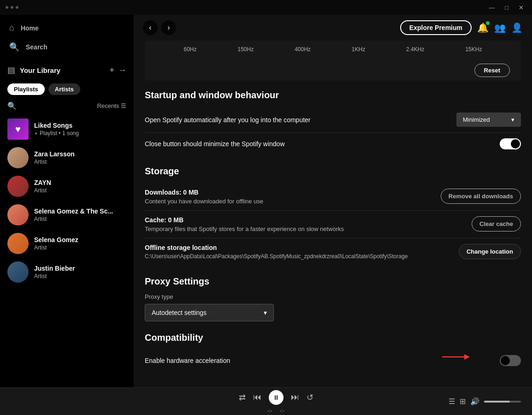  I want to click on zara-larsson-avatar, so click(18, 158).